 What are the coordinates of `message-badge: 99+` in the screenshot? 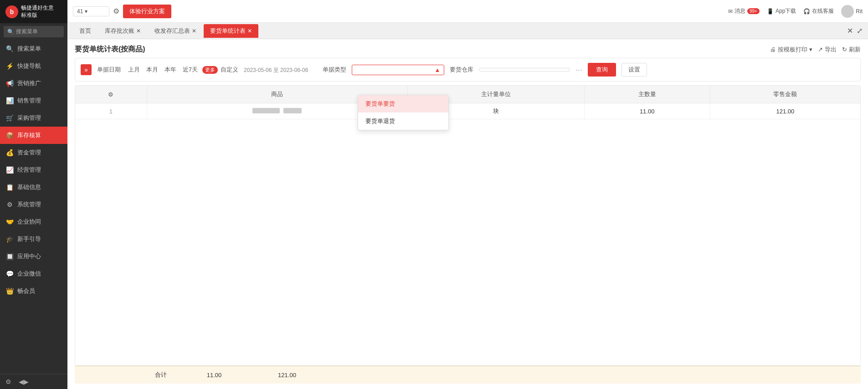 It's located at (754, 11).